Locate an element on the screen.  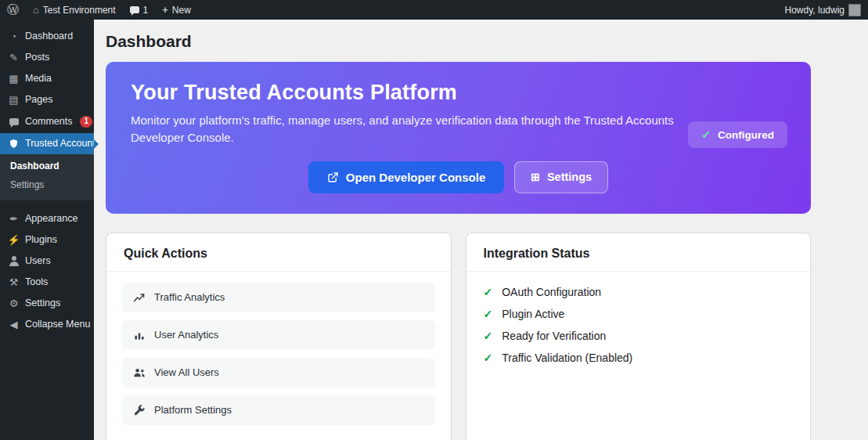
sidebar-item-tools: ⚒ Tools is located at coordinates (47, 282).